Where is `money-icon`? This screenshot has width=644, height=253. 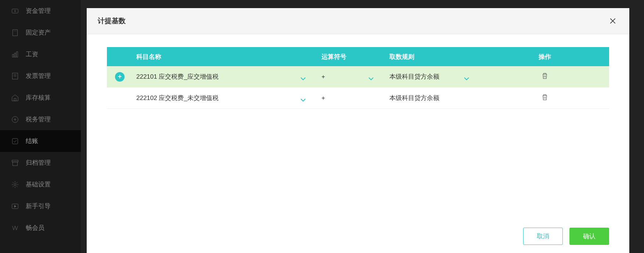
money-icon is located at coordinates (15, 11).